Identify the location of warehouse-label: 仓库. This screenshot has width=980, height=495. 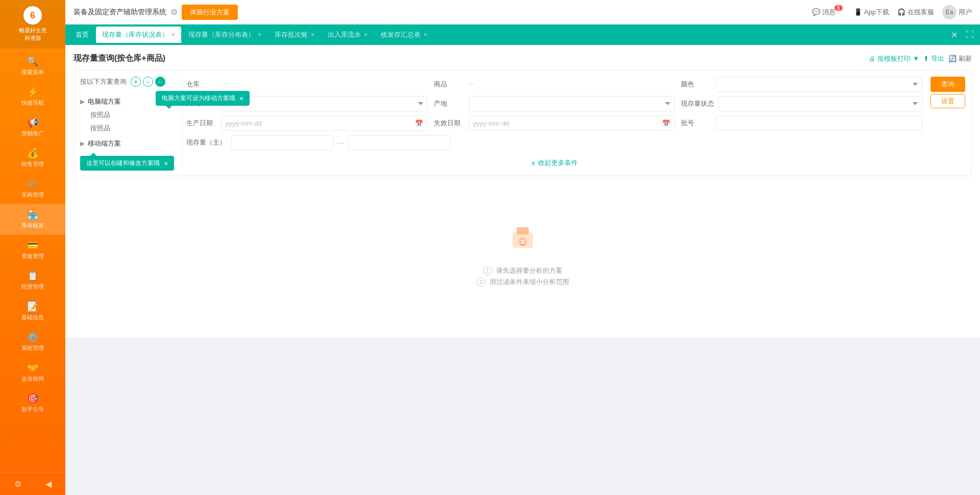
(202, 84).